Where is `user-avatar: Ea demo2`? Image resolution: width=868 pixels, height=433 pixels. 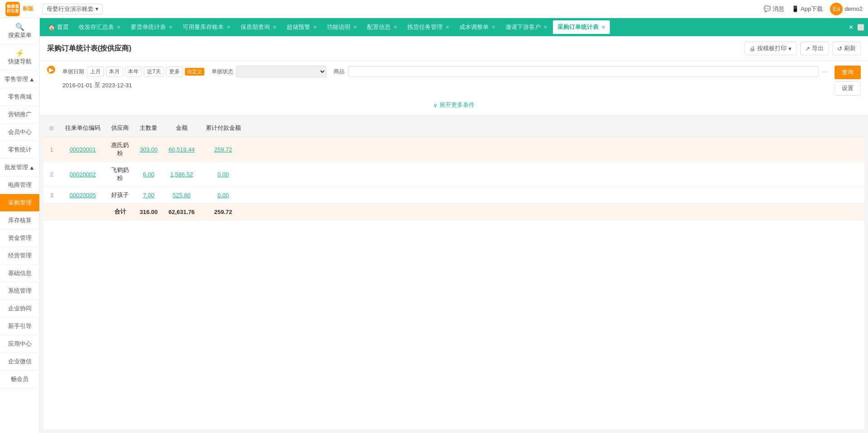
user-avatar: Ea demo2 is located at coordinates (846, 9).